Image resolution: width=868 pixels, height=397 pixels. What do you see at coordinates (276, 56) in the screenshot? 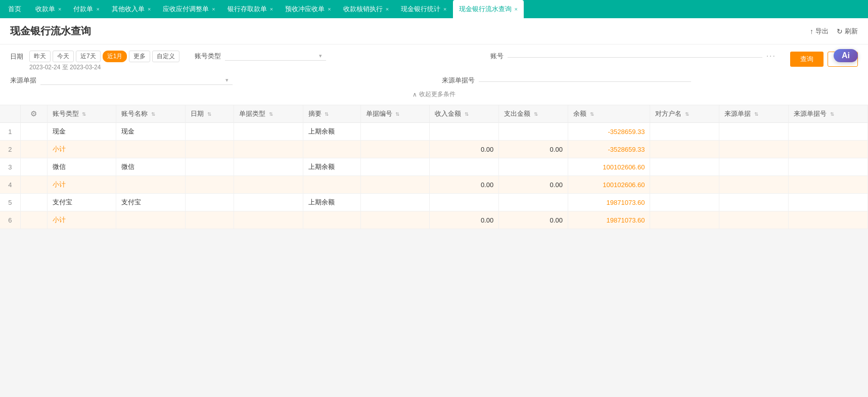
I see `account-type-select: ▾` at bounding box center [276, 56].